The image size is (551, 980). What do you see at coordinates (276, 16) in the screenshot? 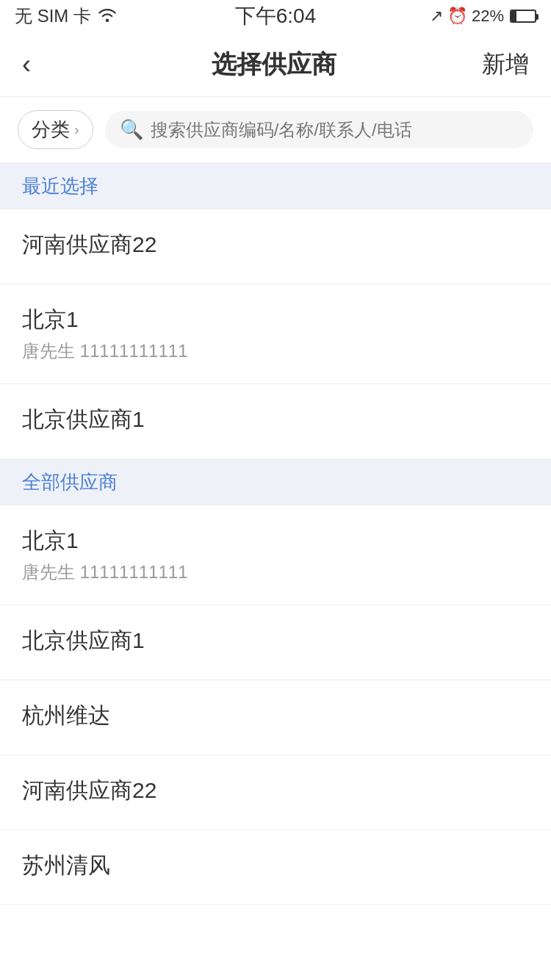
I see `status-bar: 无 SIM 卡 下午6:04 ↗ ⏰ 22%` at bounding box center [276, 16].